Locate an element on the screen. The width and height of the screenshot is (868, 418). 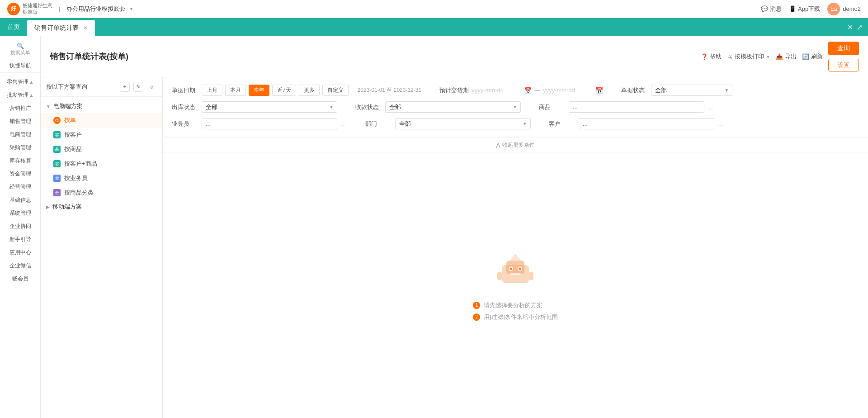
department-label: 部门 is located at coordinates (379, 124).